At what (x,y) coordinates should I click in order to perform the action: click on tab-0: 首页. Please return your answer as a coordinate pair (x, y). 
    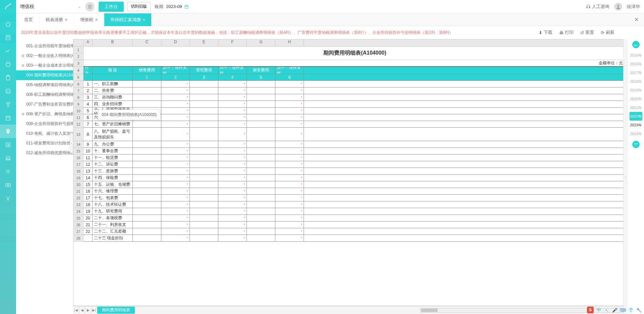
    Looking at the image, I should click on (29, 20).